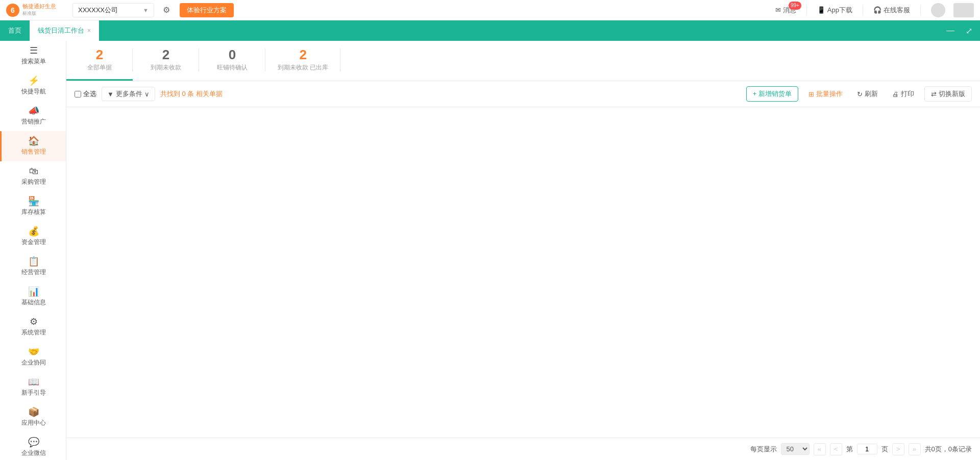 This screenshot has height=460, width=980. I want to click on service-label: 在线客服, so click(897, 10).